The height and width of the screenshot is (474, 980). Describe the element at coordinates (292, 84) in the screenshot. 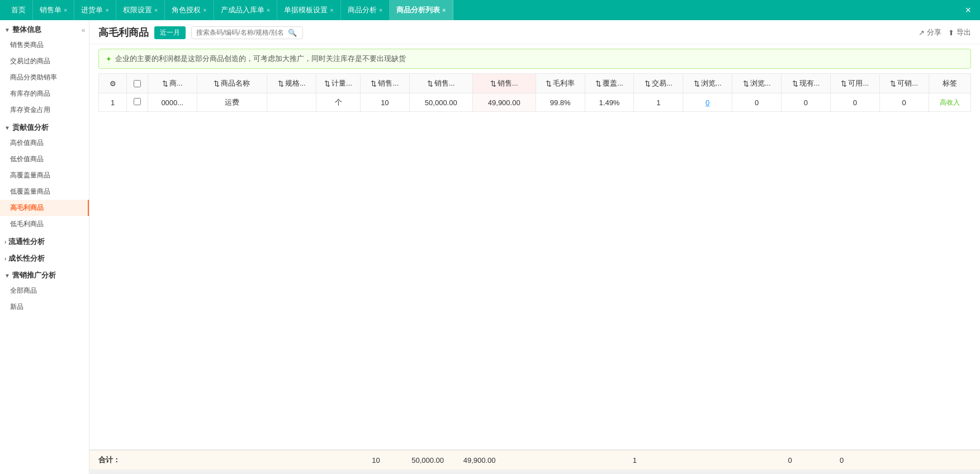

I see `col-spec: ⇅规格...` at that location.